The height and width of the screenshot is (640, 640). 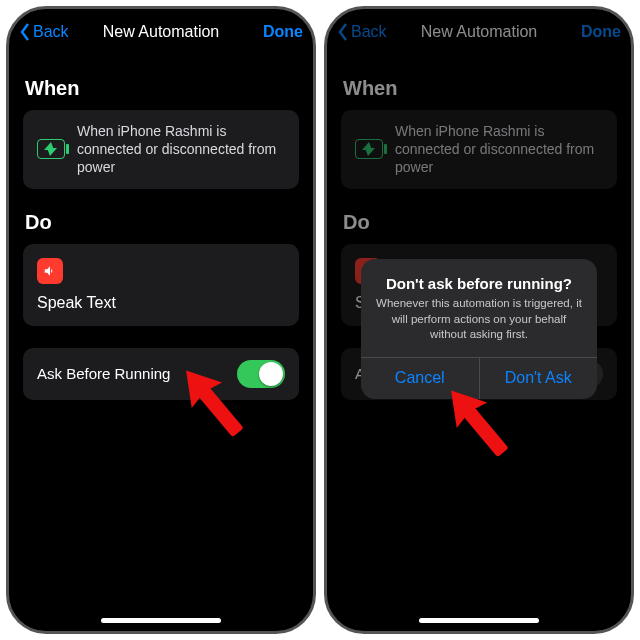 What do you see at coordinates (161, 285) in the screenshot?
I see `action-card: Speak Text` at bounding box center [161, 285].